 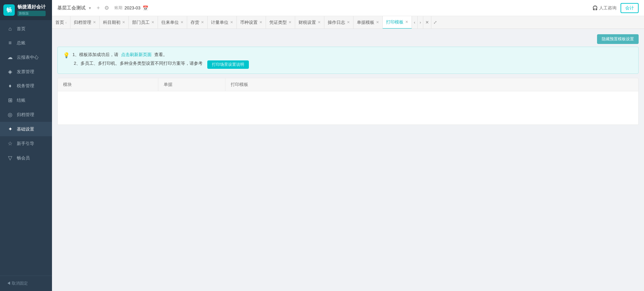 What do you see at coordinates (28, 57) in the screenshot?
I see `sidebar-label-reports: 云报表中心` at bounding box center [28, 57].